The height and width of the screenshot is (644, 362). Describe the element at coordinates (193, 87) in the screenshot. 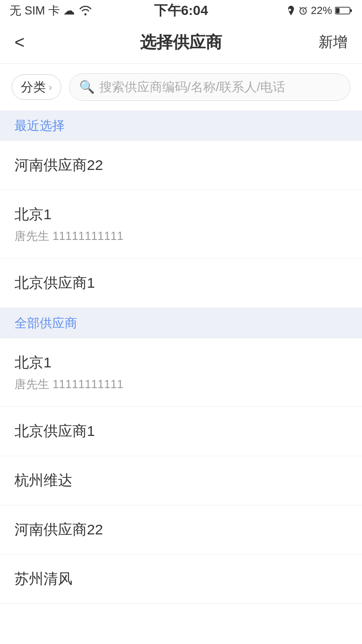

I see `search-input-placeholder: 搜索供应商编码/名称/联系人/电话` at that location.